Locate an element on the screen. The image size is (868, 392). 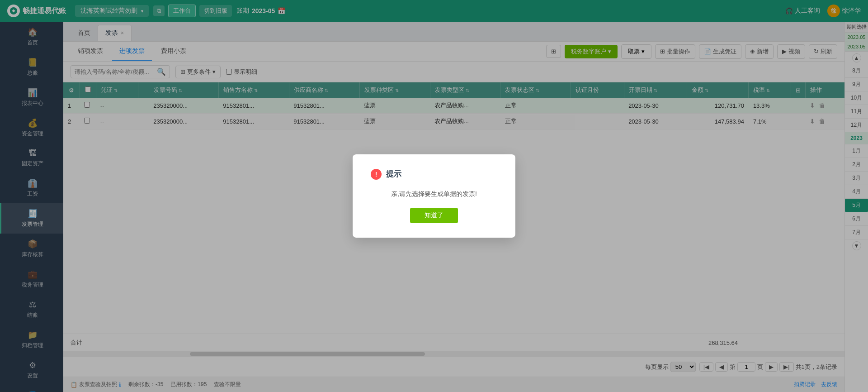
modal-confirm-button: 知道了 is located at coordinates (434, 215).